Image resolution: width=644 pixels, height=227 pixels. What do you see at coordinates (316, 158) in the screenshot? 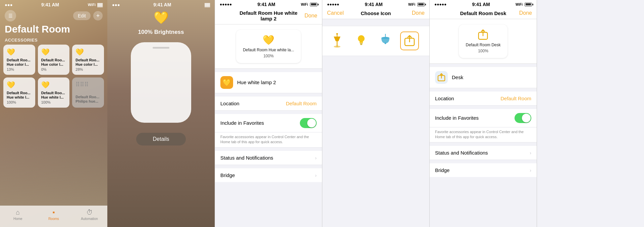
I see `chevron-status-p3: ›` at bounding box center [316, 158].